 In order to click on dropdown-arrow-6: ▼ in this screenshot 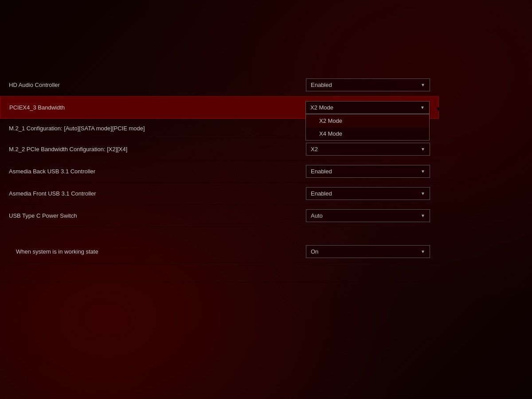, I will do `click(423, 215)`.